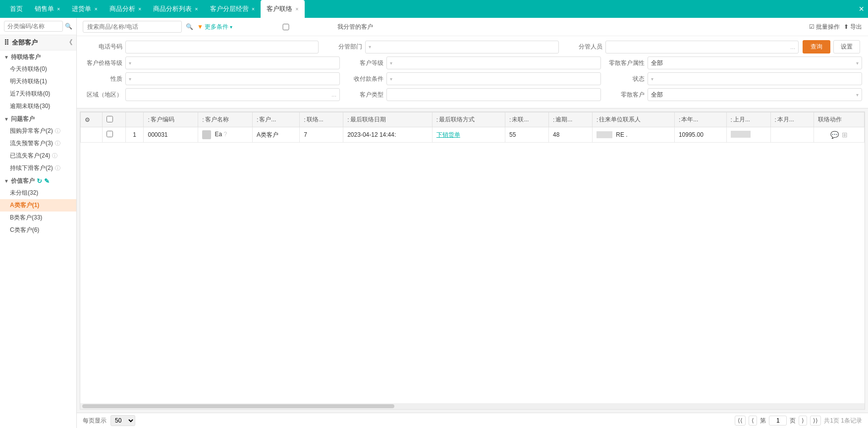  Describe the element at coordinates (253, 9) in the screenshot. I see `tab-customer-tier-close: ×` at that location.